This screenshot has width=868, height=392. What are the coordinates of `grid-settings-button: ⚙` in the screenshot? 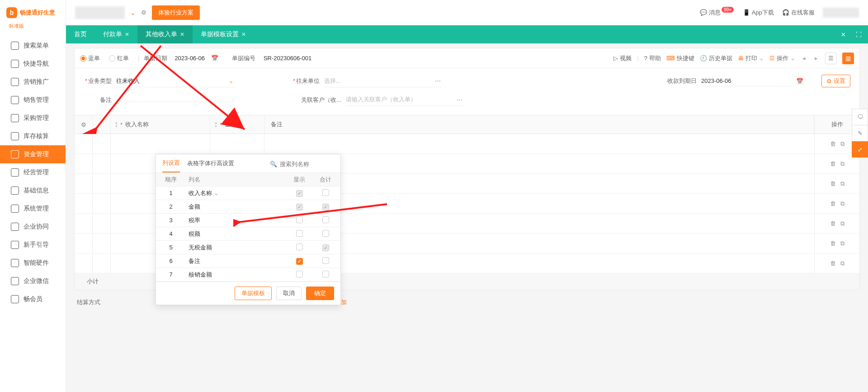 It's located at (84, 124).